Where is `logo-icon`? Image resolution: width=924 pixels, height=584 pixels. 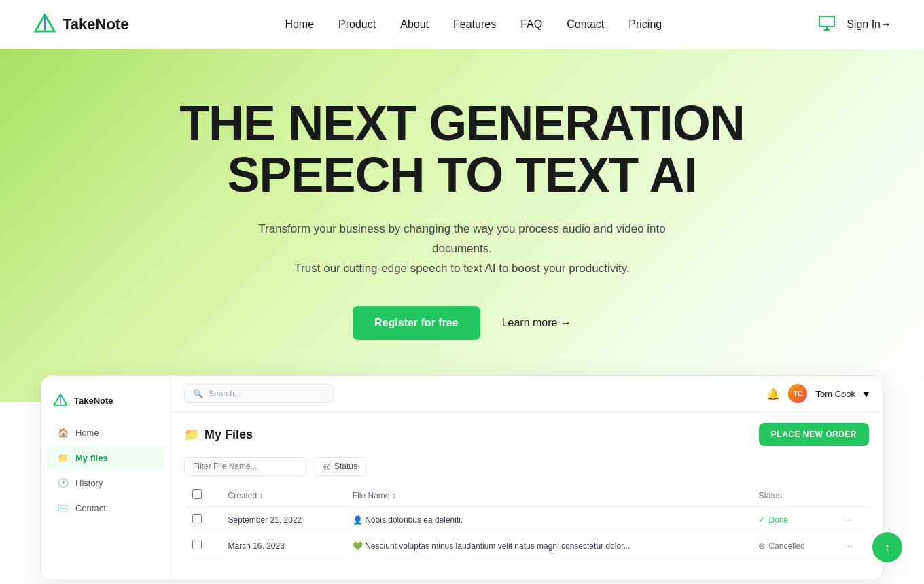
logo-icon is located at coordinates (45, 24).